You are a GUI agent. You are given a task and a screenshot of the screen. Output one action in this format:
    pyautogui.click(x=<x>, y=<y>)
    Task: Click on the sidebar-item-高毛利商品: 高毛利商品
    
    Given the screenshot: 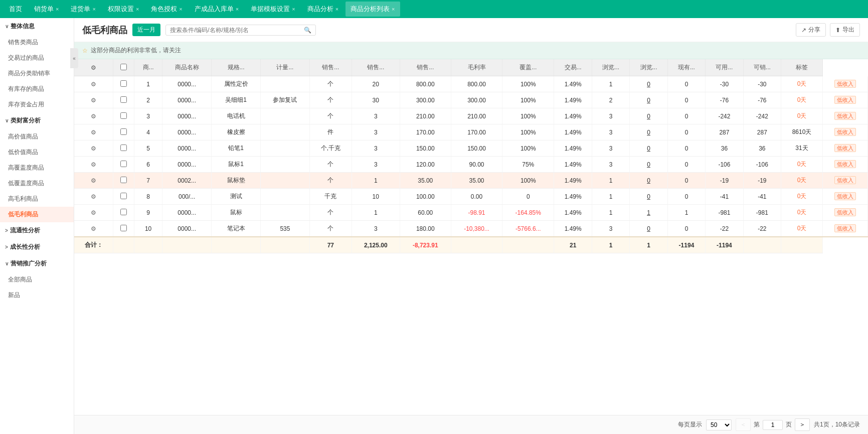 What is the action you would take?
    pyautogui.click(x=37, y=199)
    